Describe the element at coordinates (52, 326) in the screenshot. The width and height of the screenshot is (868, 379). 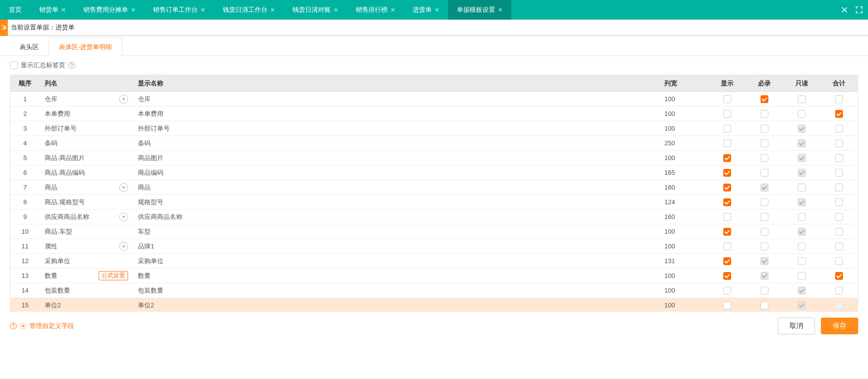
I see `manage-custom-fields-link: 管理自定义字段` at that location.